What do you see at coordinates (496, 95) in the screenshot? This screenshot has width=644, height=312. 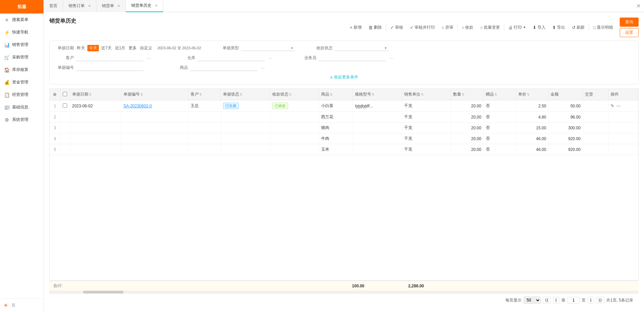 I see `sort-gift-icon: ⇅` at bounding box center [496, 95].